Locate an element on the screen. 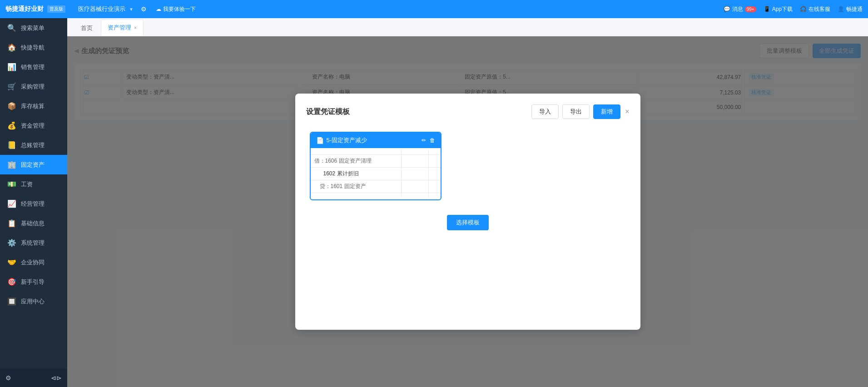 This screenshot has width=868, height=387. ledger-icon: 📒 is located at coordinates (12, 145).